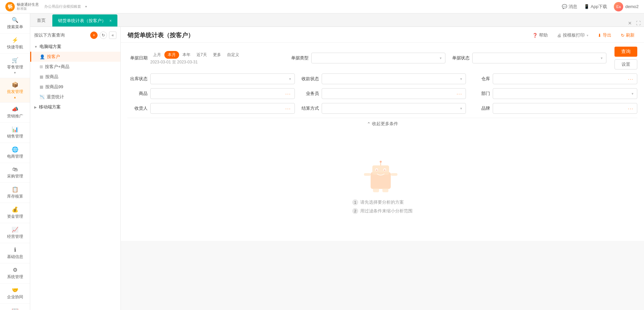 The width and height of the screenshot is (644, 310). What do you see at coordinates (15, 193) in the screenshot?
I see `sidebar-item-inventory: 📋 库存核算` at bounding box center [15, 193].